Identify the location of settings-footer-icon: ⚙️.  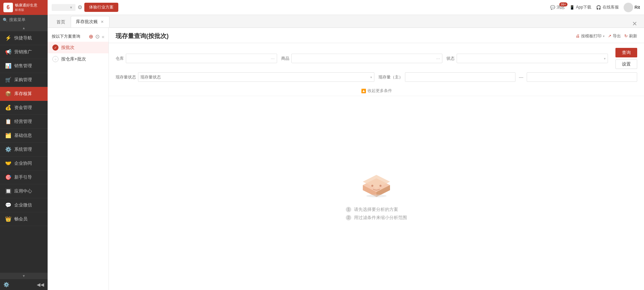
(6, 285).